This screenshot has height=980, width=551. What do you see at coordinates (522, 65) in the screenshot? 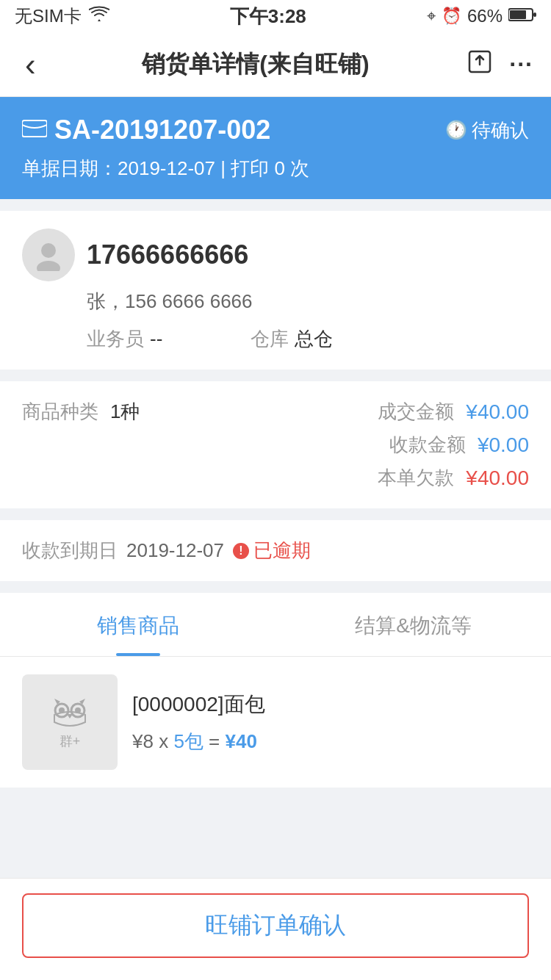
I see `more-icon: ···` at bounding box center [522, 65].